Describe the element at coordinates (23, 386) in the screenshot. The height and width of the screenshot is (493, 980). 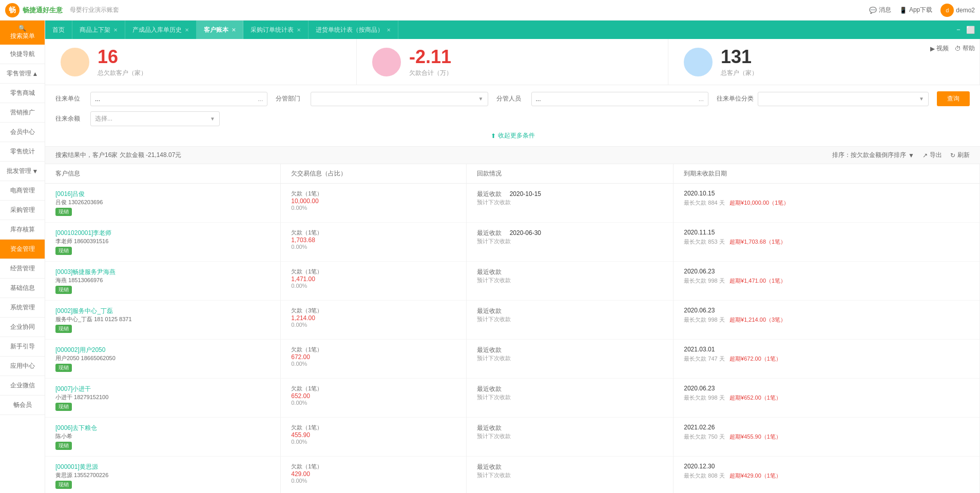
I see `sidebar-item-wechat: 企业微信` at that location.